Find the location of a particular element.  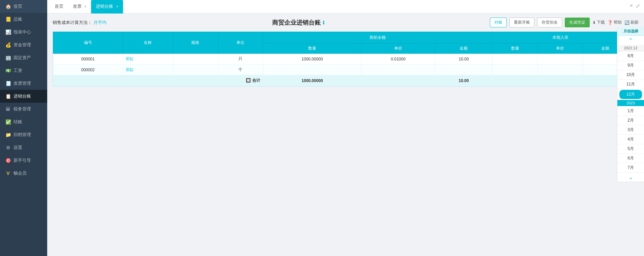

month-3: 3月 is located at coordinates (631, 130).